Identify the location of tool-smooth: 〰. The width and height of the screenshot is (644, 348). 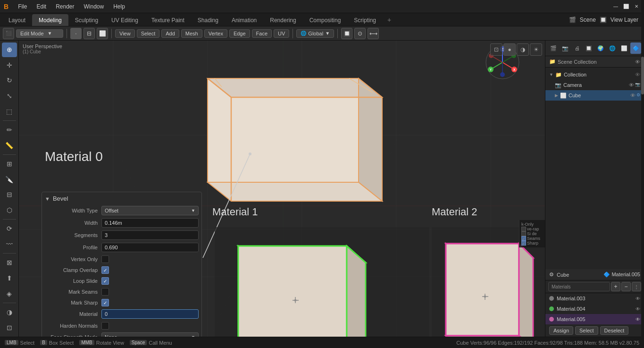
(9, 245).